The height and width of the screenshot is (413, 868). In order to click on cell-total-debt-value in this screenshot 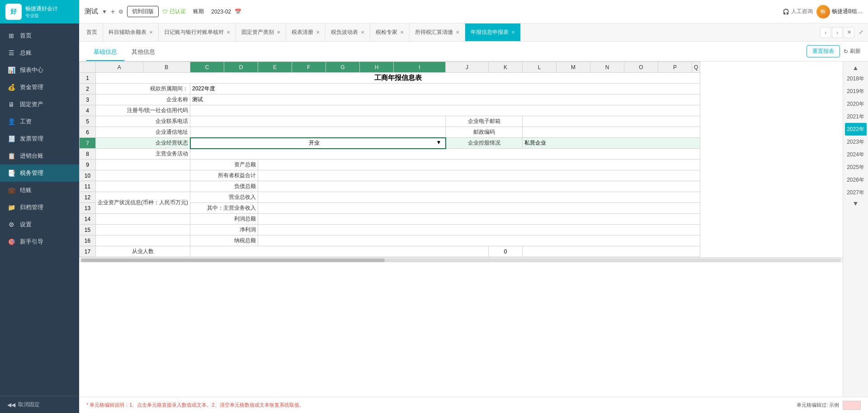, I will do `click(479, 187)`.